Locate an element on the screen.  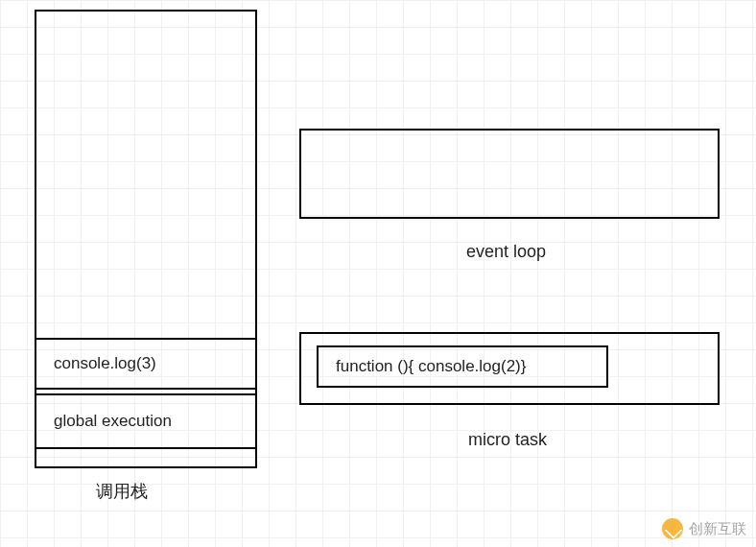
watermark: 创新互联 is located at coordinates (704, 529).